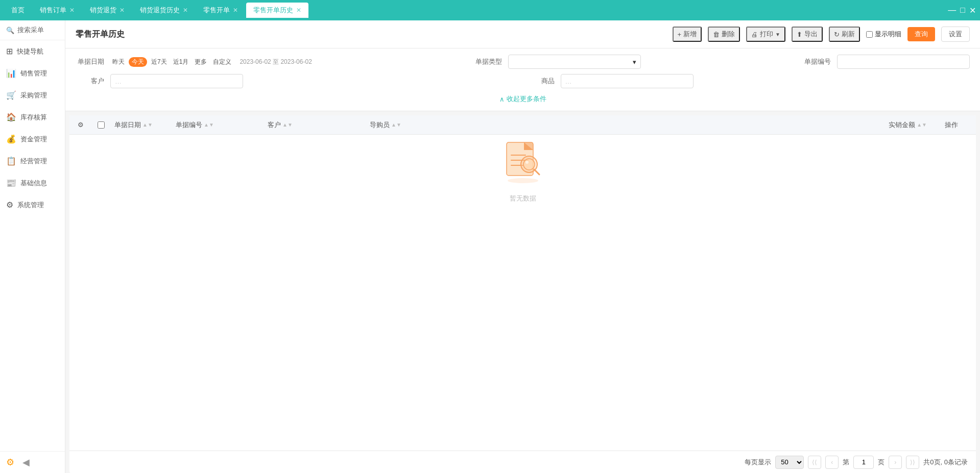 This screenshot has width=980, height=473. Describe the element at coordinates (972, 10) in the screenshot. I see `close-button: ✕` at that location.